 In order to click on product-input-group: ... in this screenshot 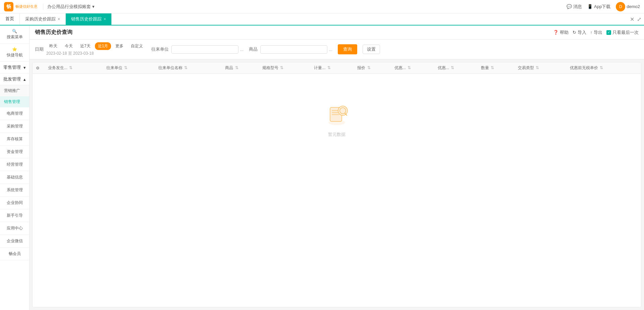, I will do `click(297, 50)`.